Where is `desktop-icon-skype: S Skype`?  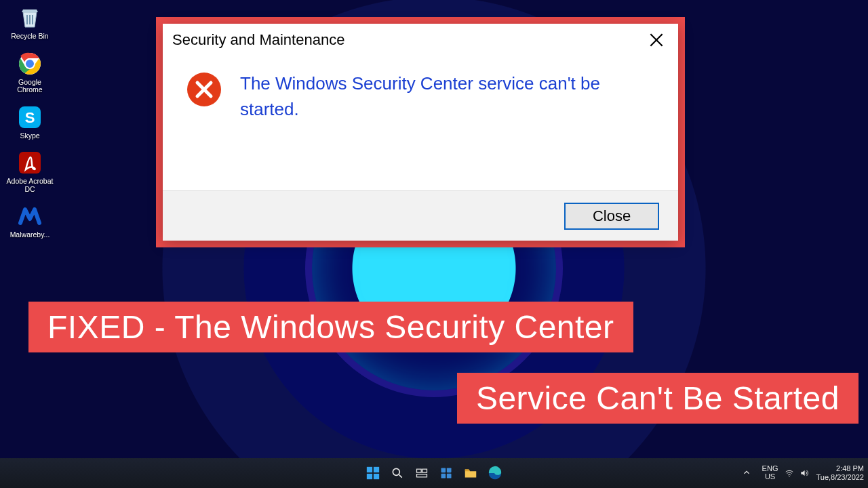 desktop-icon-skype: S Skype is located at coordinates (30, 122).